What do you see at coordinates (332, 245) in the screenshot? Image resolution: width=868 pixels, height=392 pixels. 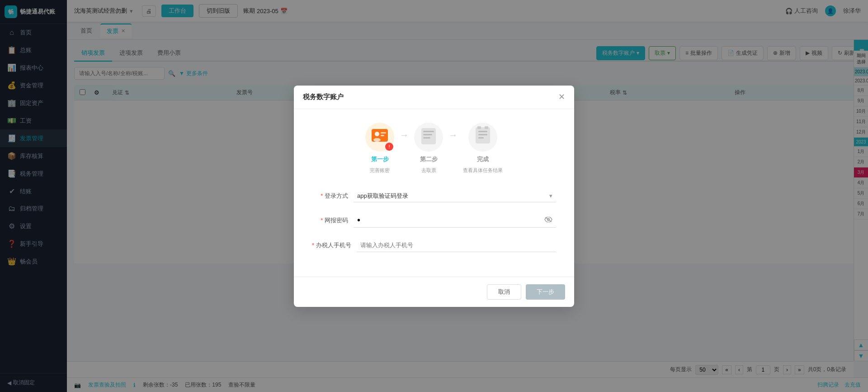 I see `phone-label: * 办税人手机号` at bounding box center [332, 245].